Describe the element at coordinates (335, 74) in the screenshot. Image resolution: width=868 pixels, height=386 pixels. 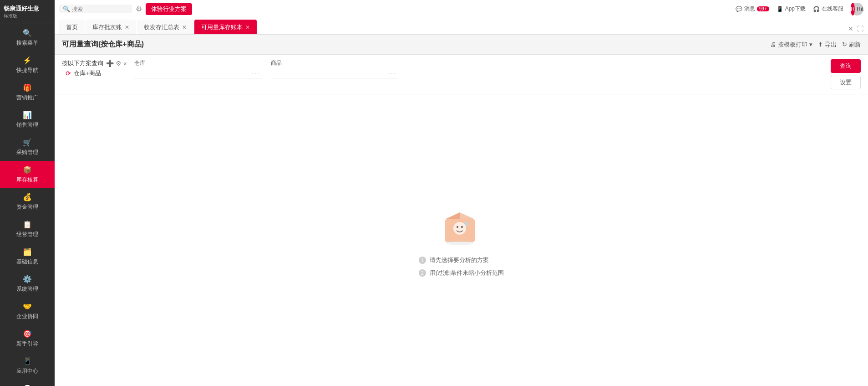
I see `product-input-row: ···` at that location.